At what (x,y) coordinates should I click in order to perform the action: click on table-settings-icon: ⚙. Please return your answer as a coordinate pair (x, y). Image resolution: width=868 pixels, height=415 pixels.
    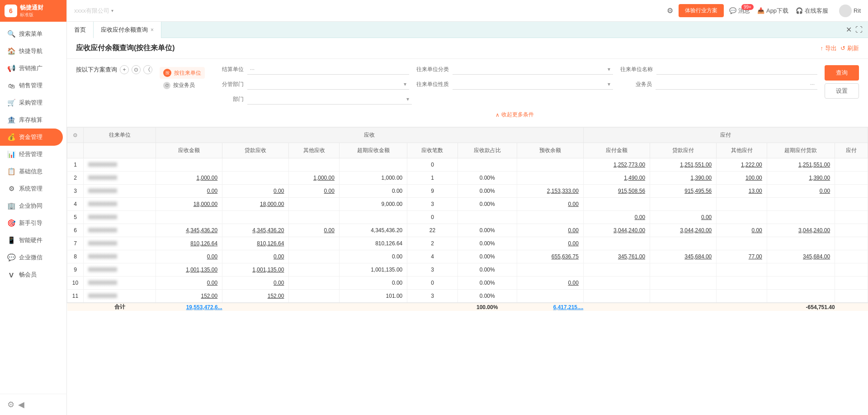
    Looking at the image, I should click on (75, 135).